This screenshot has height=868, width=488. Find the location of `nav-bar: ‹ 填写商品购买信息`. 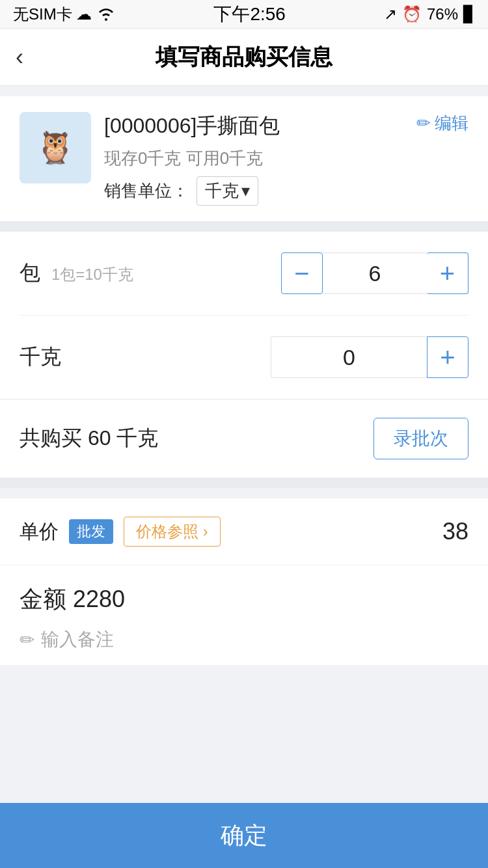

nav-bar: ‹ 填写商品购买信息 is located at coordinates (244, 57).